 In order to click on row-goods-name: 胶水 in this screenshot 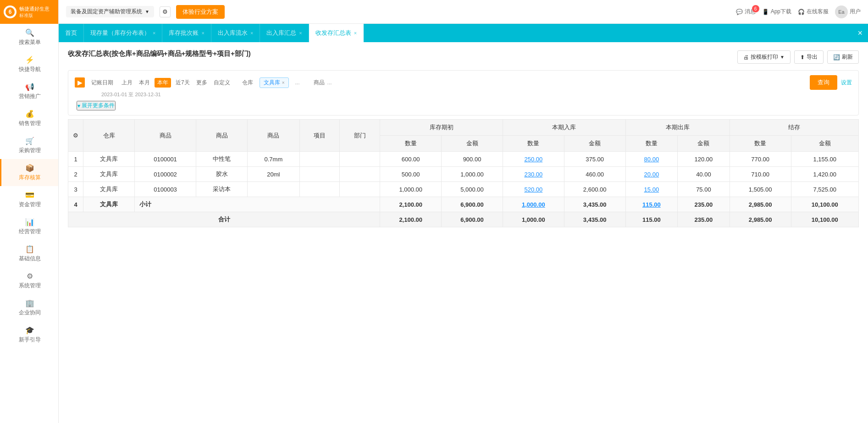, I will do `click(221, 174)`.